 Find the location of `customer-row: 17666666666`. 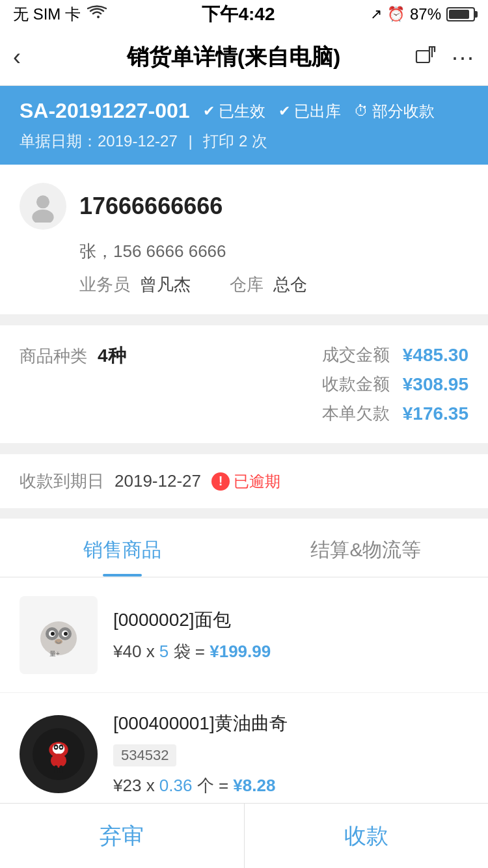

customer-row: 17666666666 is located at coordinates (244, 206).